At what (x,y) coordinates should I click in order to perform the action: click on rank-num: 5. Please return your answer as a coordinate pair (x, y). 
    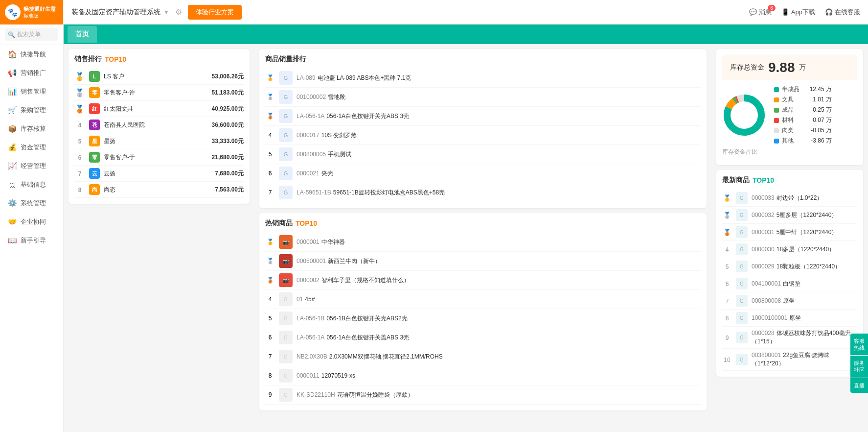
    Looking at the image, I should click on (80, 142).